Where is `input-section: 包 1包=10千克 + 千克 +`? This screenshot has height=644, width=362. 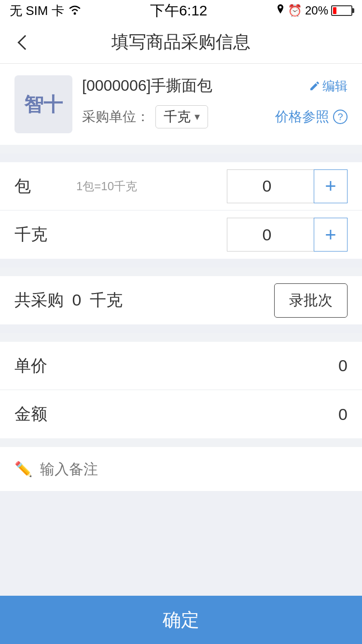 input-section: 包 1包=10千克 + 千克 + is located at coordinates (181, 210).